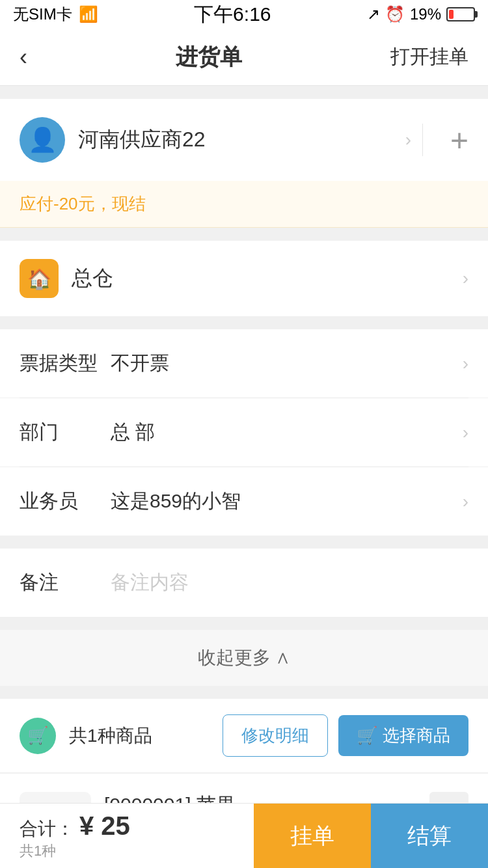 This screenshot has width=488, height=868. Describe the element at coordinates (452, 14) in the screenshot. I see `battery-fill` at that location.